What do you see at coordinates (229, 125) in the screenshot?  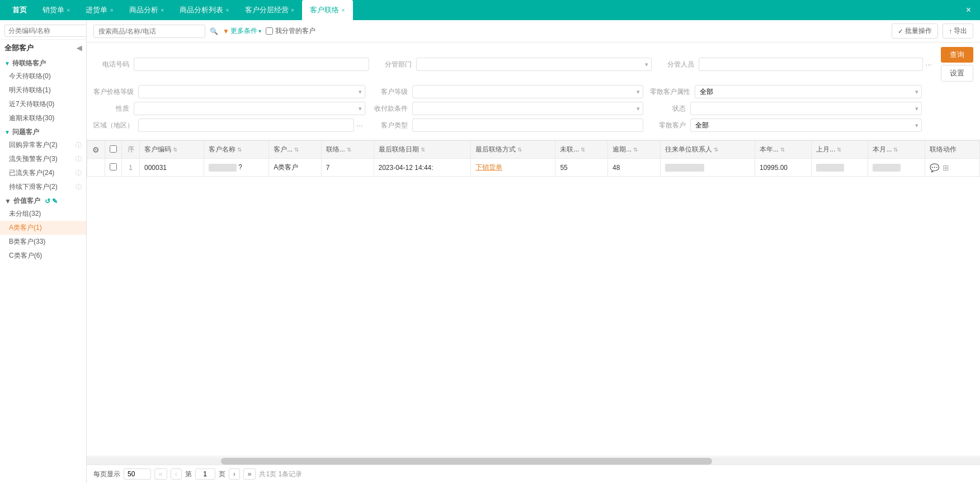 I see `filter-cell-region: 区域（地区） ···` at bounding box center [229, 125].